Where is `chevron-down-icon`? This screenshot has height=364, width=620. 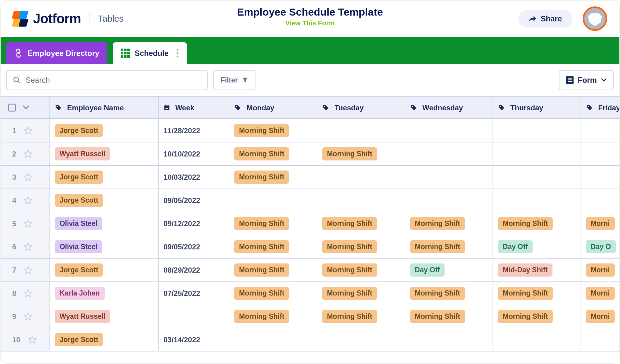 chevron-down-icon is located at coordinates (26, 108).